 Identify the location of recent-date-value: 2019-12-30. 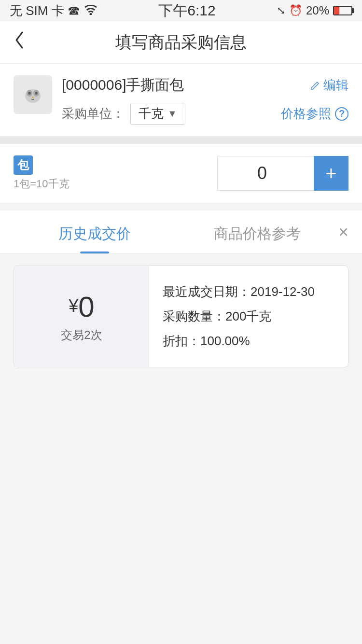
(283, 292).